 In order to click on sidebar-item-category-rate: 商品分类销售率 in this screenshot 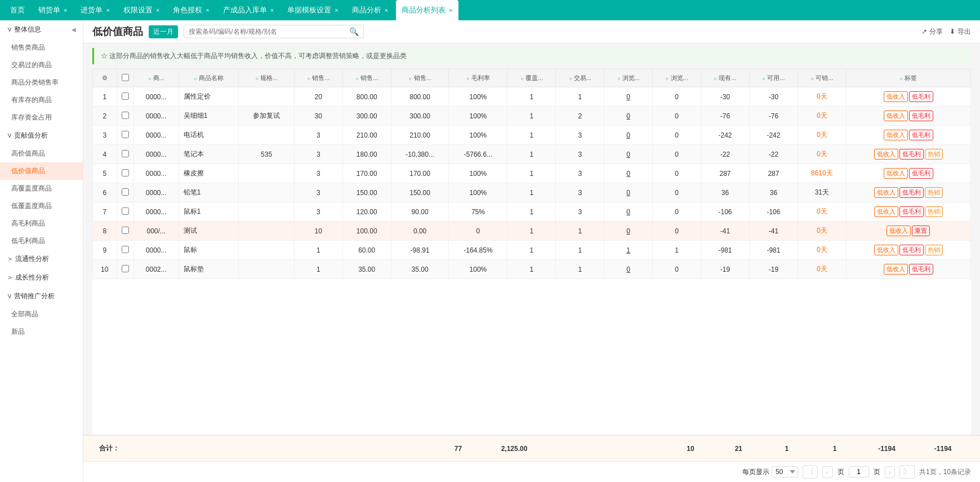, I will do `click(42, 82)`.